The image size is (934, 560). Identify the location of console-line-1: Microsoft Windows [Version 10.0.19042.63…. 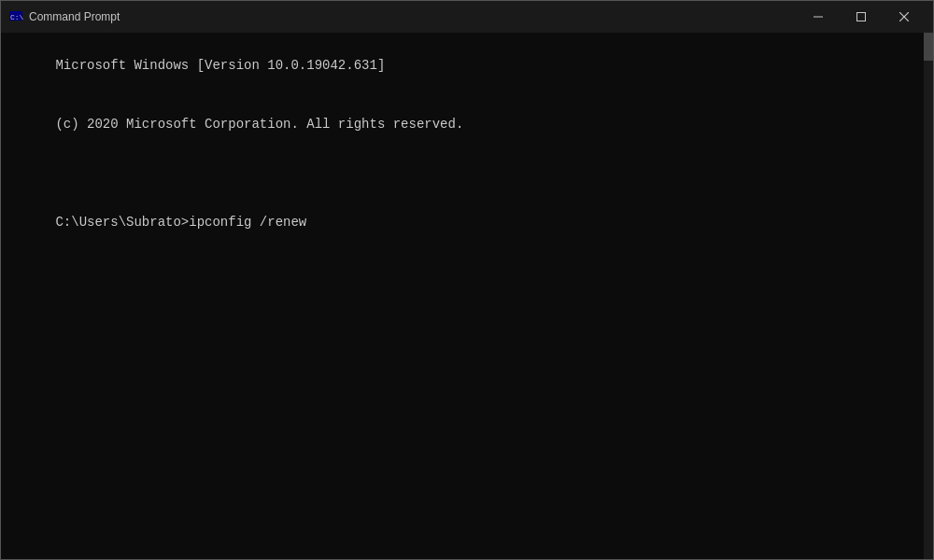
(220, 65).